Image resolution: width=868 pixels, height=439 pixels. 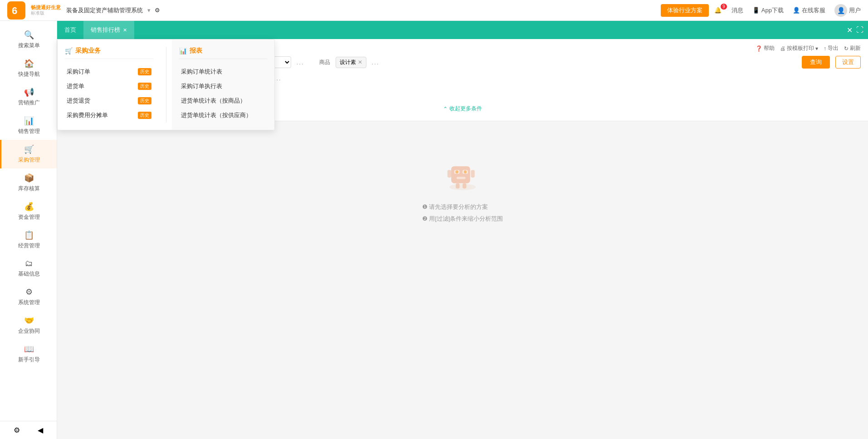 I want to click on report-item-2: 进货单统计表（按商品）, so click(x=223, y=101).